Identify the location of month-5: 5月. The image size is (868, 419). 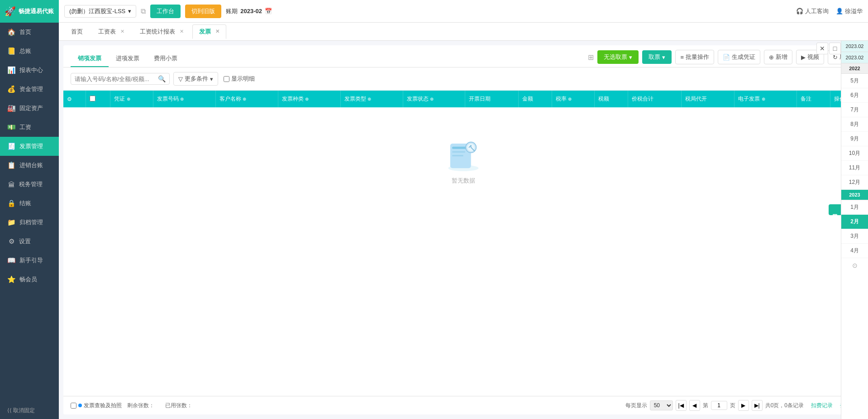
(854, 81).